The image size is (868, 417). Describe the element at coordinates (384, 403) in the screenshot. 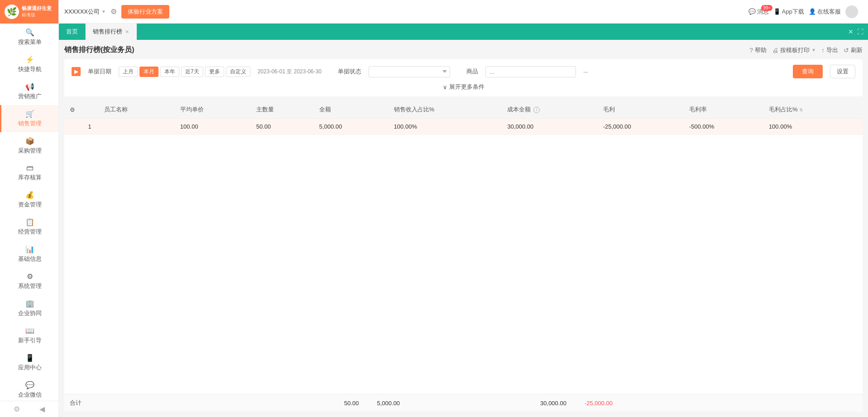

I see `footer-amount: 5,000.00` at that location.